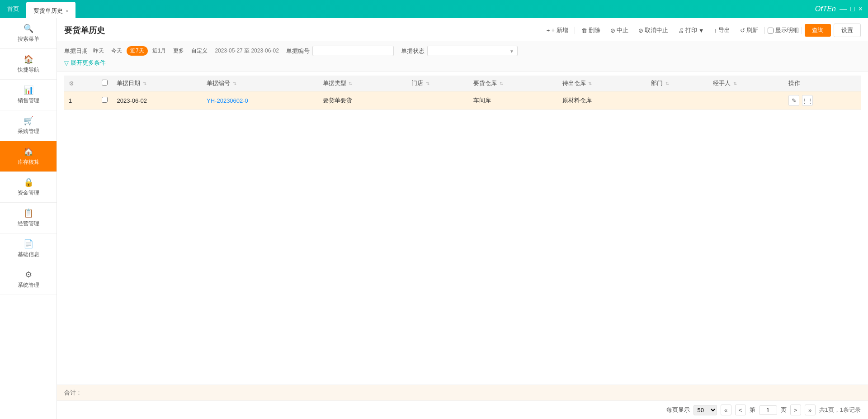  Describe the element at coordinates (462, 63) in the screenshot. I see `expand-more-btn: ▽ 展开更多条件` at that location.